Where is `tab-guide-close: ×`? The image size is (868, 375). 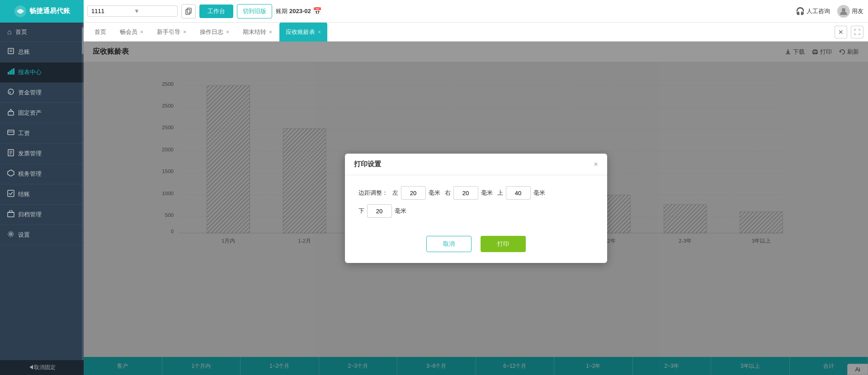
tab-guide-close: × is located at coordinates (184, 32).